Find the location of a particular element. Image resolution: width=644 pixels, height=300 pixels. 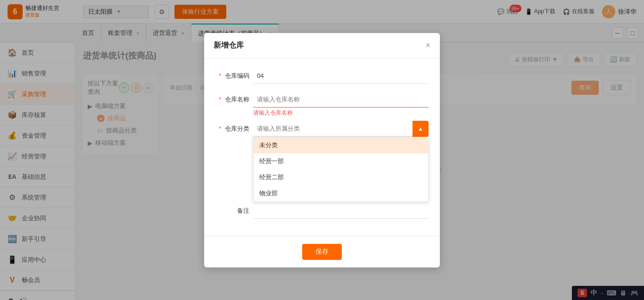

dropdown-item-dept1: 经营一部 is located at coordinates (341, 161).